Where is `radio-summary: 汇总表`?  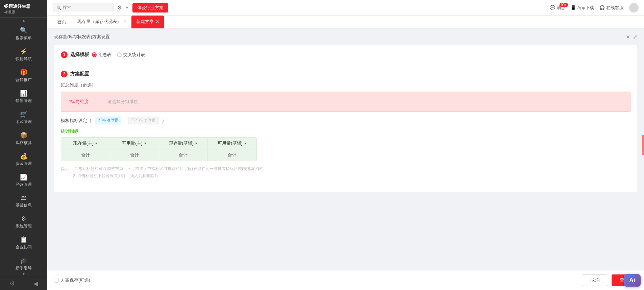 radio-summary: 汇总表 is located at coordinates (102, 55).